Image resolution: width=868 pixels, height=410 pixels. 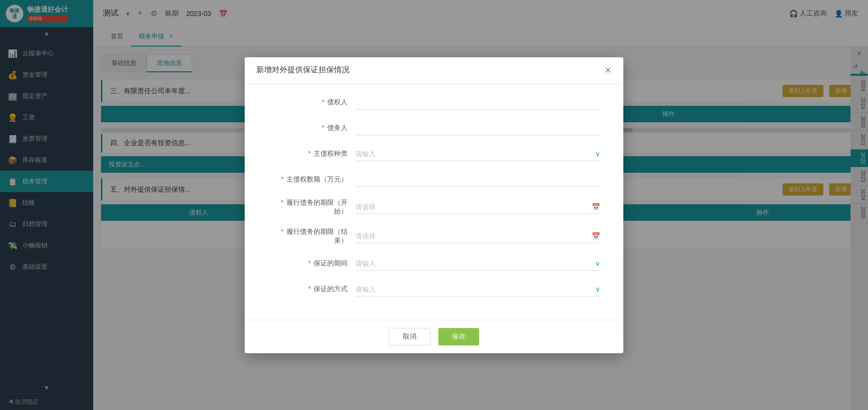 What do you see at coordinates (312, 180) in the screenshot?
I see `label-claim-amount: * 主债权数额（万元）` at bounding box center [312, 180].